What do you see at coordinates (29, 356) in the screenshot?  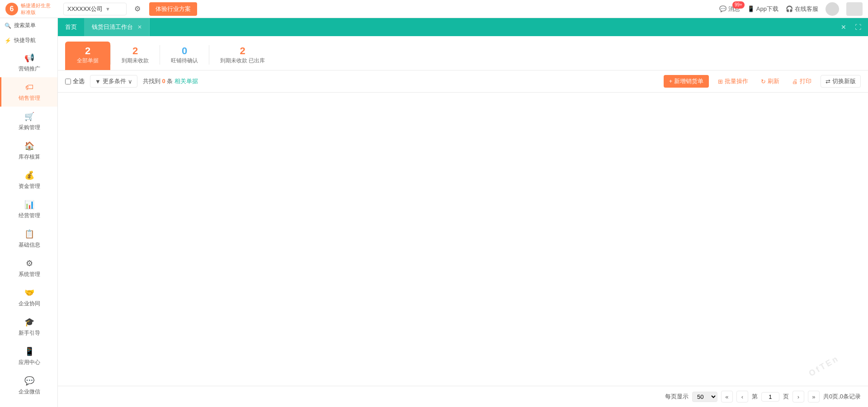 I see `sidebar-item-app-center: 📱 应用中心` at bounding box center [29, 356].